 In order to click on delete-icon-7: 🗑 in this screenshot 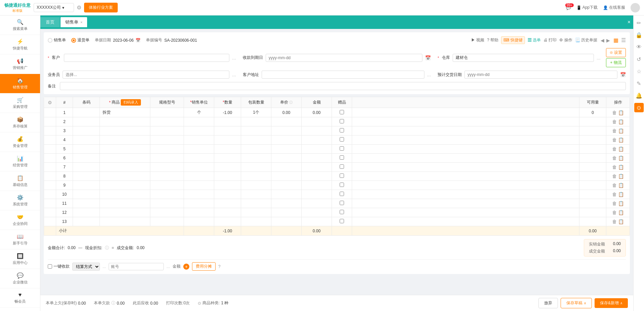, I will do `click(614, 167)`.